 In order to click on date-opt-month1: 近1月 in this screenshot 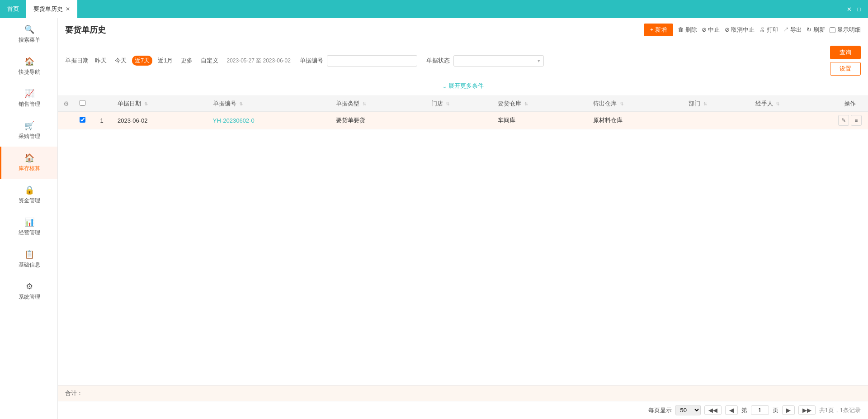, I will do `click(165, 61)`.